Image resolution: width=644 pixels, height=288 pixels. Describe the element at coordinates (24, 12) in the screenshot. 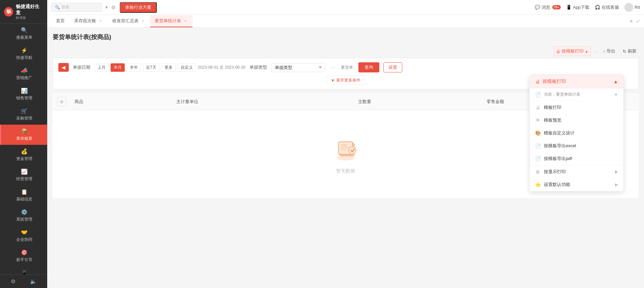

I see `logo-area: 畅 畅捷通好生意 标准版` at that location.